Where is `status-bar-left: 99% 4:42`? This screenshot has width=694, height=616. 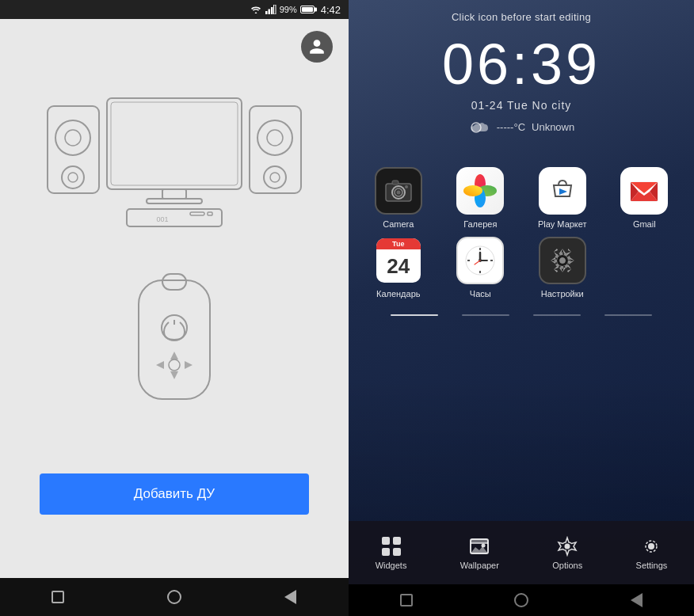 status-bar-left: 99% 4:42 is located at coordinates (174, 10).